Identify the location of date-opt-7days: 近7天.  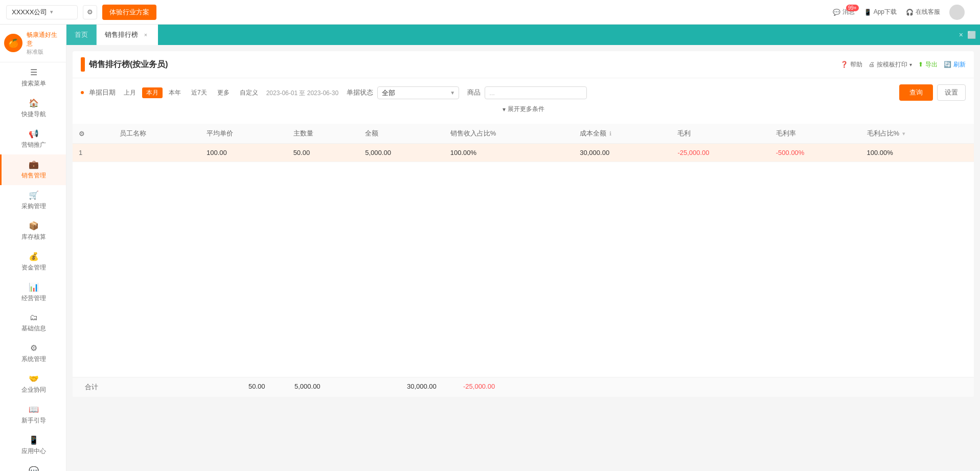
(199, 93).